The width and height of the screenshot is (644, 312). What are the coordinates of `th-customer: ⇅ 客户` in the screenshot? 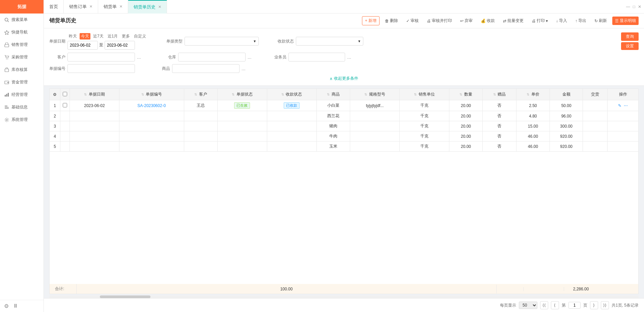 It's located at (200, 95).